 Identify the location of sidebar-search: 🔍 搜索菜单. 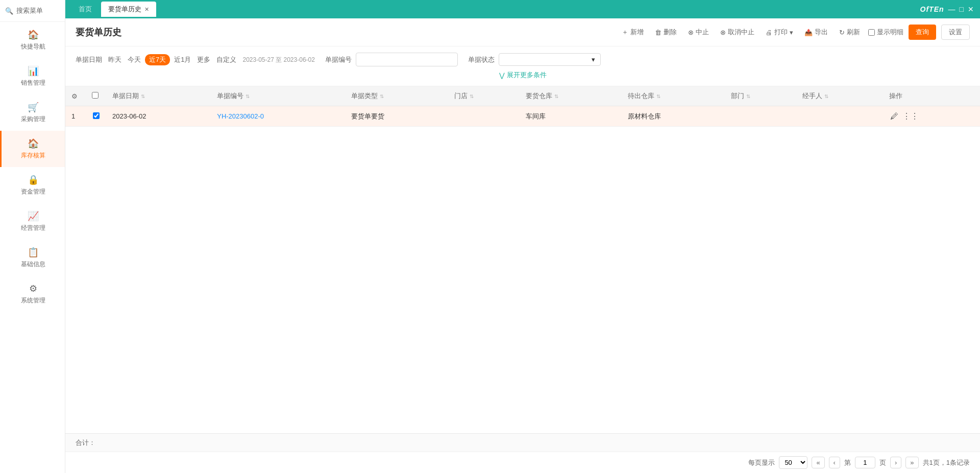
(33, 11).